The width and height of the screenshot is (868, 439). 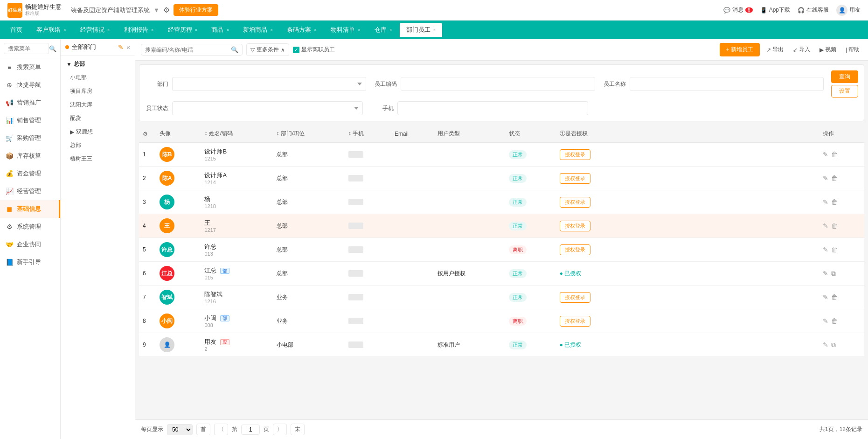 What do you see at coordinates (220, 30) in the screenshot?
I see `nav-tab-goods: 商品 ×` at bounding box center [220, 30].